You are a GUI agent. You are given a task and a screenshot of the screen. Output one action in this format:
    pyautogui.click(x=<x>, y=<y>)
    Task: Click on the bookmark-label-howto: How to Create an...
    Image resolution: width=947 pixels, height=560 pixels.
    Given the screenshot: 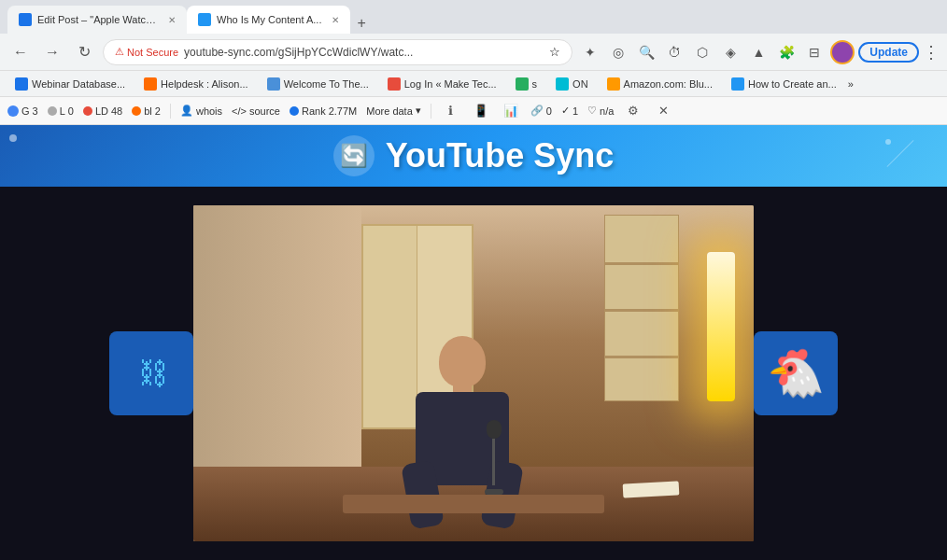 What is the action you would take?
    pyautogui.click(x=792, y=84)
    